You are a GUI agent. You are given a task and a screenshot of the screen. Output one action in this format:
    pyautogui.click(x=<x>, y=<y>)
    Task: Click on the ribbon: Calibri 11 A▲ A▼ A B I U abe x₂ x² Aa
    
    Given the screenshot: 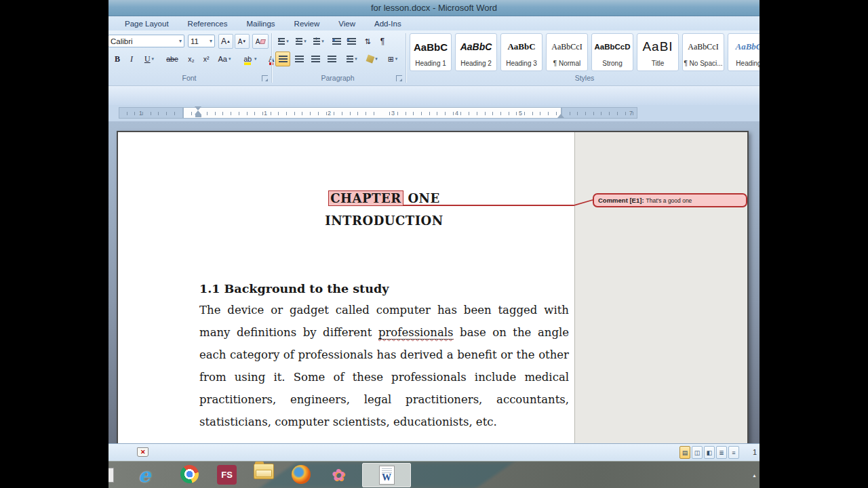 What is the action you would take?
    pyautogui.click(x=434, y=58)
    